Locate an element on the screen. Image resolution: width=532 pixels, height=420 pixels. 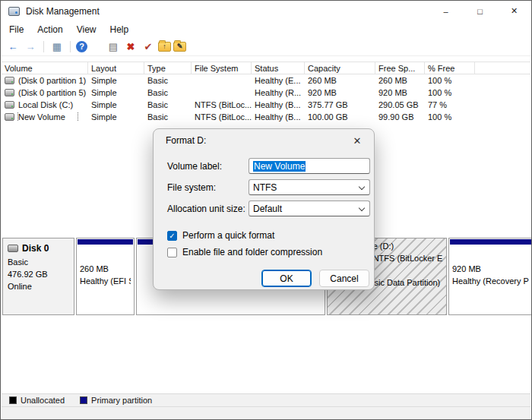
cell-free-space: 920 MB is located at coordinates (400, 93).